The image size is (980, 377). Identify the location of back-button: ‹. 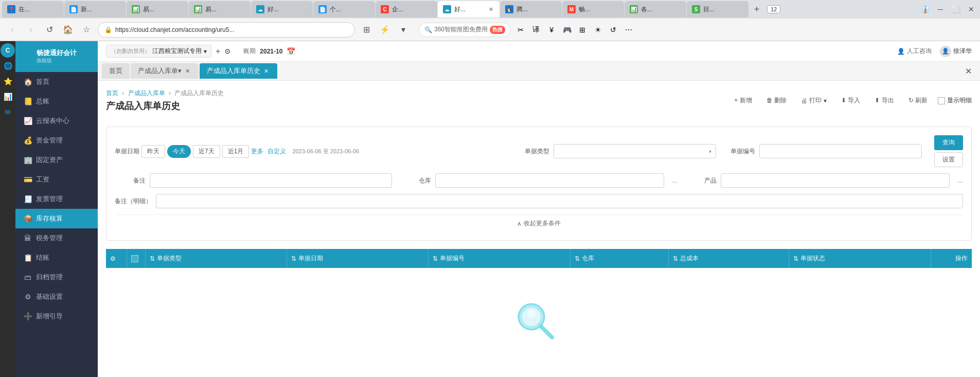
(12, 30).